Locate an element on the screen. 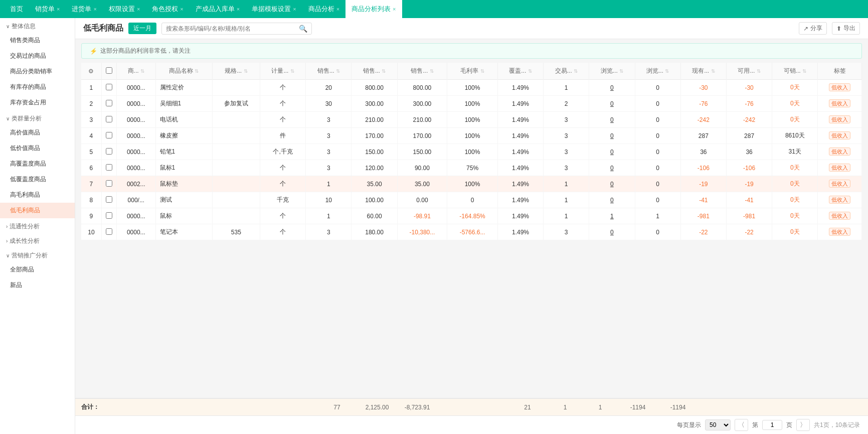  nav-template-settings: 单据模板设置× is located at coordinates (274, 9).